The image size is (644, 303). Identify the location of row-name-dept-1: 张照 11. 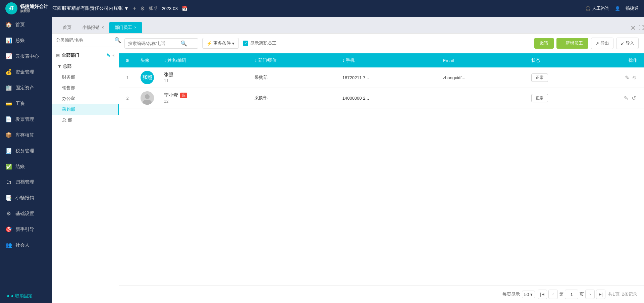
(205, 78).